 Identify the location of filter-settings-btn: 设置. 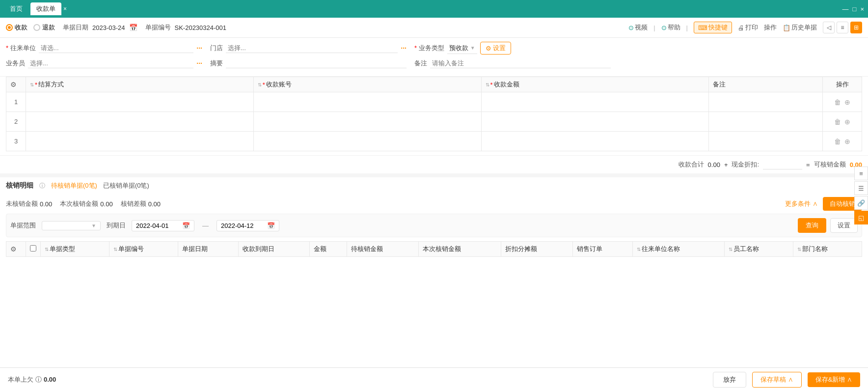
(844, 225).